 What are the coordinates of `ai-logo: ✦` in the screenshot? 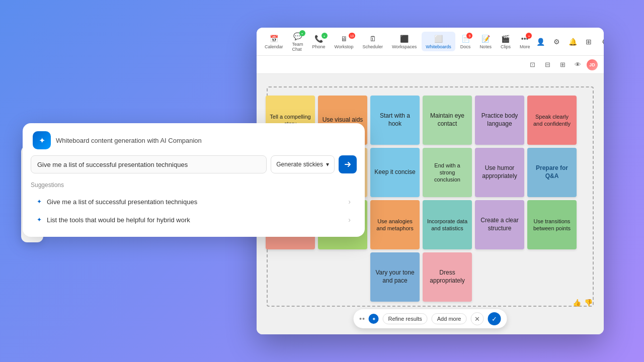 It's located at (42, 140).